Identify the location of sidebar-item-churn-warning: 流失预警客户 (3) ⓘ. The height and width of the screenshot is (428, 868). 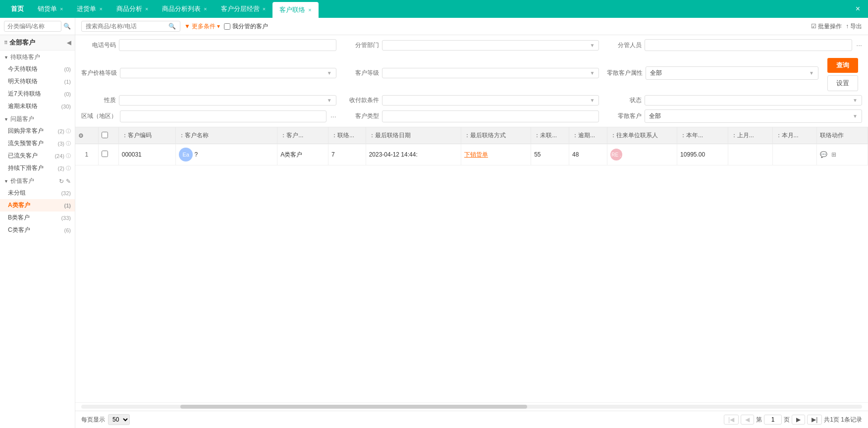
(38, 144).